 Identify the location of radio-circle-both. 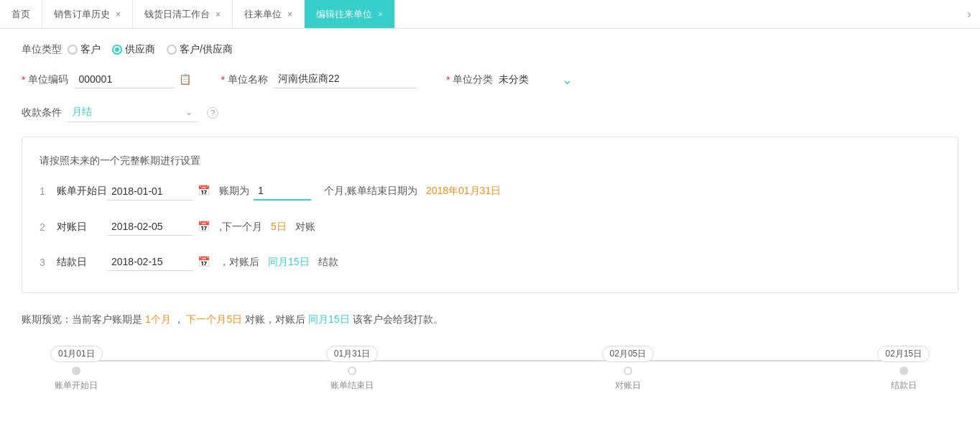
(172, 50).